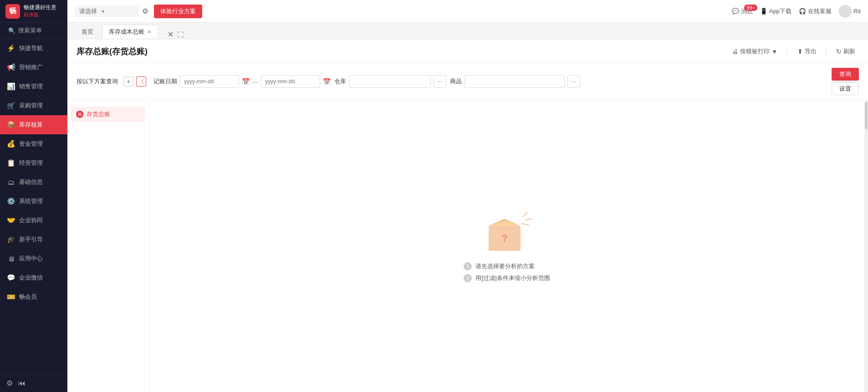 The image size is (868, 392). Describe the element at coordinates (34, 31) in the screenshot. I see `search-menu-item: 🔍 搜索菜单` at that location.